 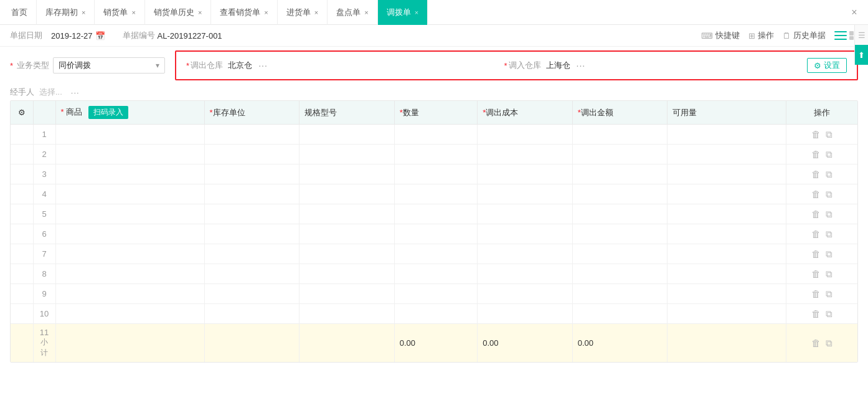 What do you see at coordinates (841, 36) in the screenshot?
I see `layout-list-icon` at bounding box center [841, 36].